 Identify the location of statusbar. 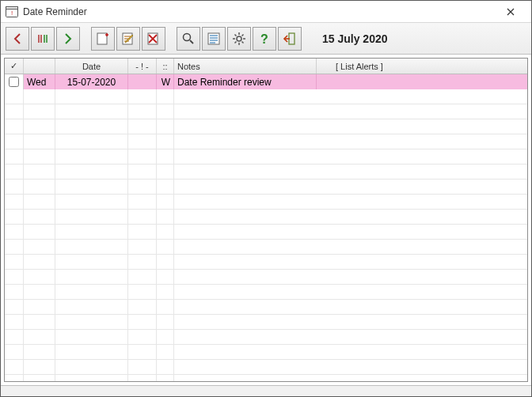
(266, 391).